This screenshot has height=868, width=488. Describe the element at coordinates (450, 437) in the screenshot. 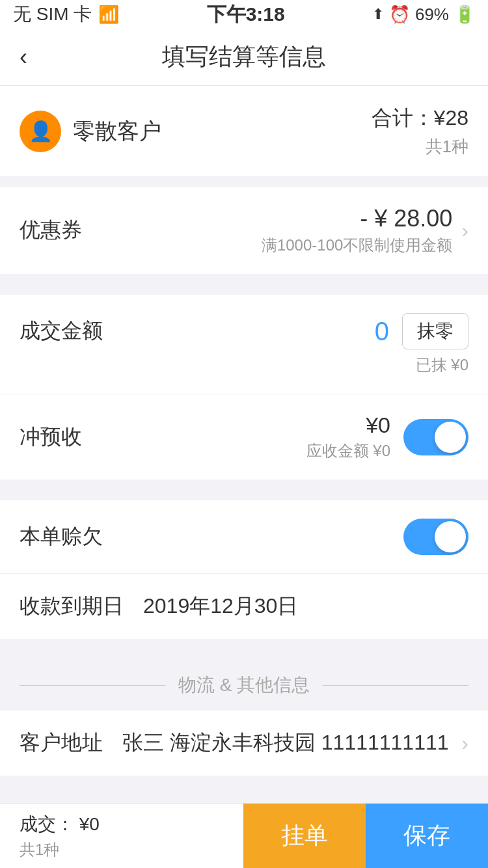

I see `toggle-knob` at that location.